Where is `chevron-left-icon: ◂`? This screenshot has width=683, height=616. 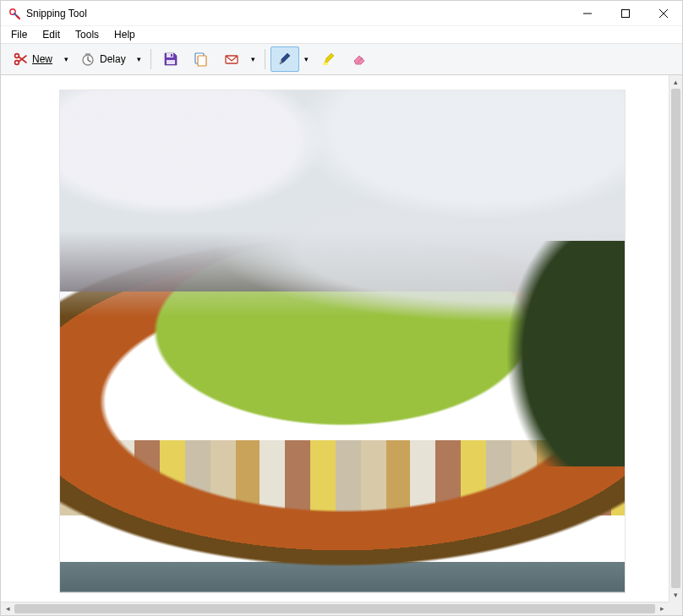
chevron-left-icon: ◂ is located at coordinates (8, 608).